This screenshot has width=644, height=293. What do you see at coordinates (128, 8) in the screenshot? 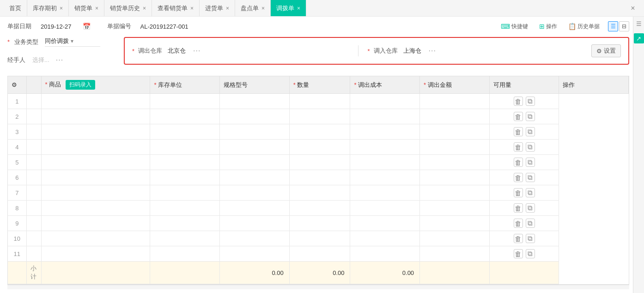
I see `tab-sales-history: 销货单历史 ×` at bounding box center [128, 8].